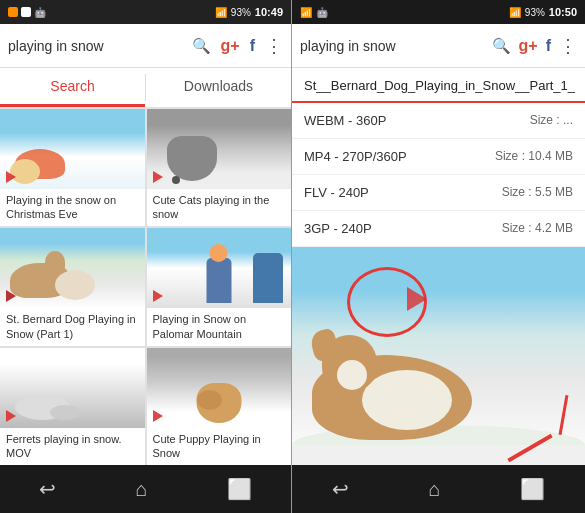 The height and width of the screenshot is (513, 585). What do you see at coordinates (220, 286) in the screenshot?
I see `video-card-4: Playing in Snow on Palomar Mountain` at bounding box center [220, 286].